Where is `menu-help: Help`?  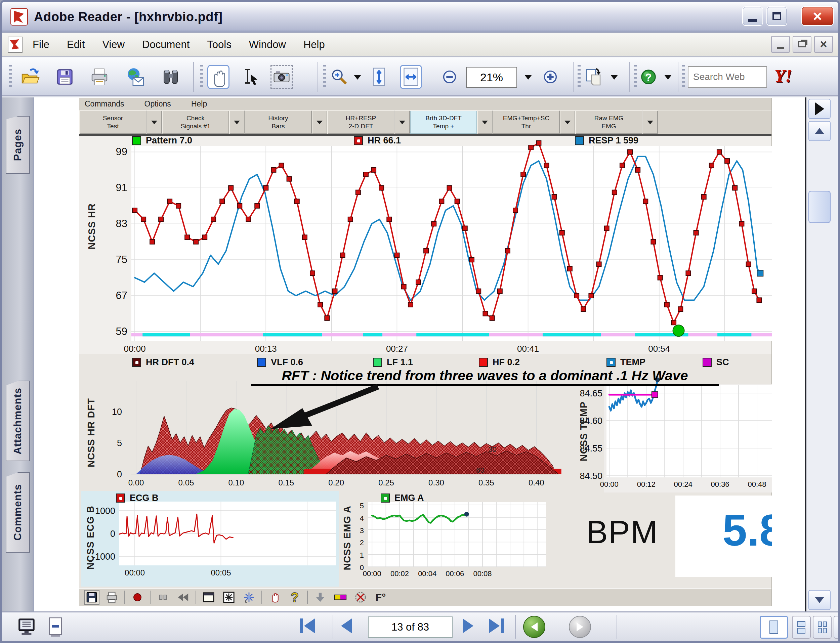 menu-help: Help is located at coordinates (314, 45).